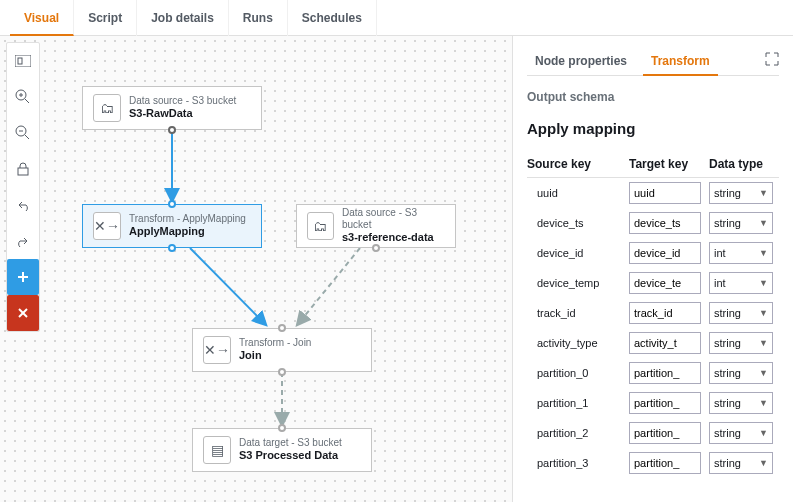  What do you see at coordinates (578, 223) in the screenshot?
I see `source-key-text: device_ts` at bounding box center [578, 223].